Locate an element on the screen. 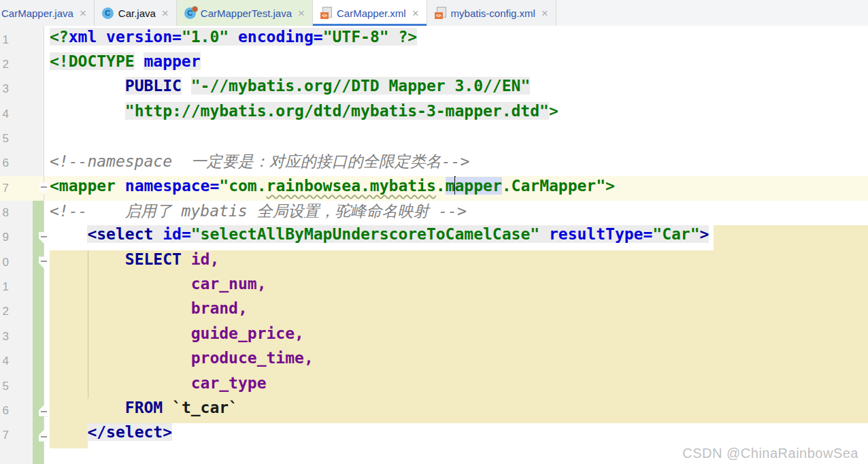 The height and width of the screenshot is (464, 868). code-token: brand is located at coordinates (215, 308).